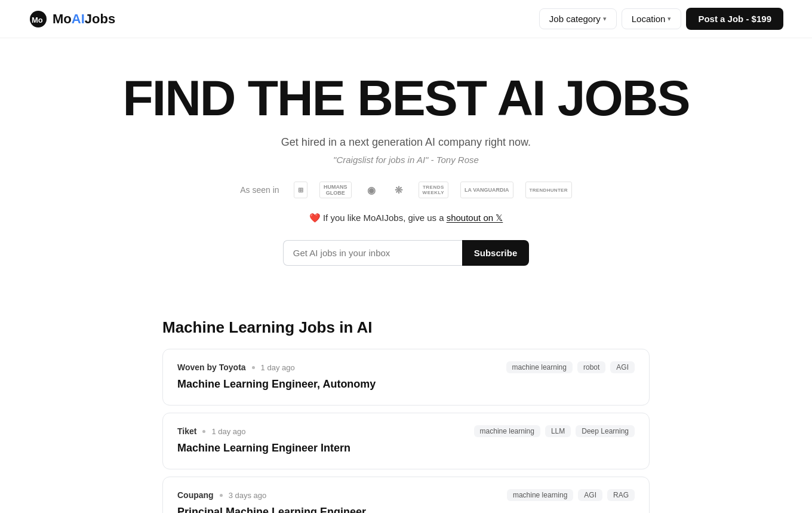 The width and height of the screenshot is (812, 513). I want to click on jobs-section-title: Machine Learning Jobs in AI, so click(406, 327).